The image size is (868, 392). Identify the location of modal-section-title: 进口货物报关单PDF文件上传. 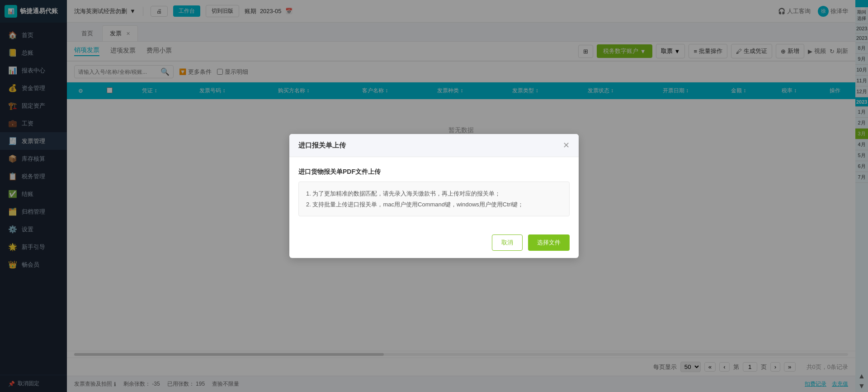
(434, 172).